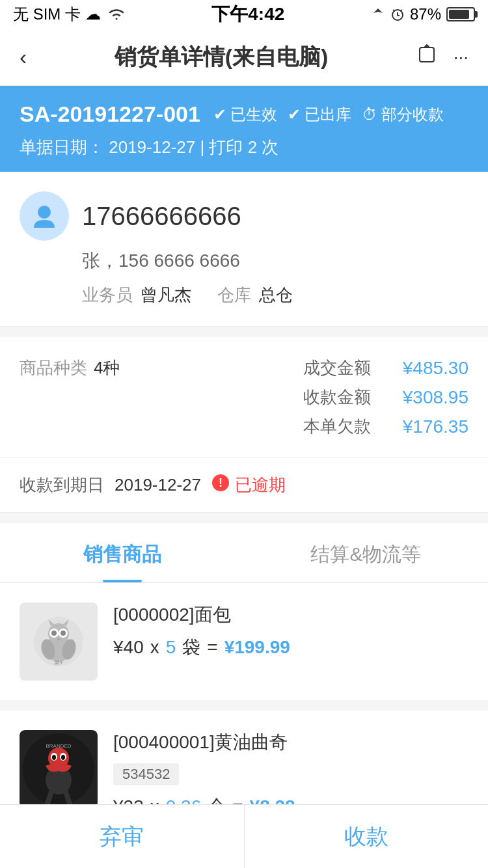  Describe the element at coordinates (367, 837) in the screenshot. I see `collect-button: 收款` at that location.